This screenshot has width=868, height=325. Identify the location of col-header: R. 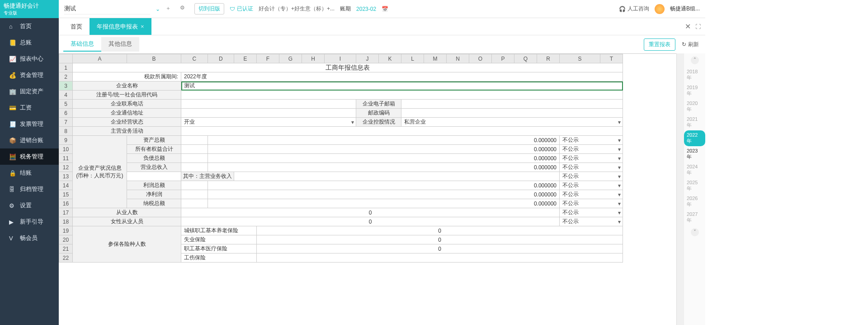
(548, 59).